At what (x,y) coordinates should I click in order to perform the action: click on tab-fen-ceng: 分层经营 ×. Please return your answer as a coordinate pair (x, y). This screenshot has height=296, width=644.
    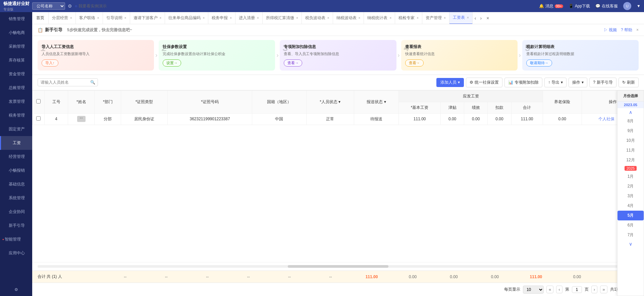
    Looking at the image, I should click on (62, 18).